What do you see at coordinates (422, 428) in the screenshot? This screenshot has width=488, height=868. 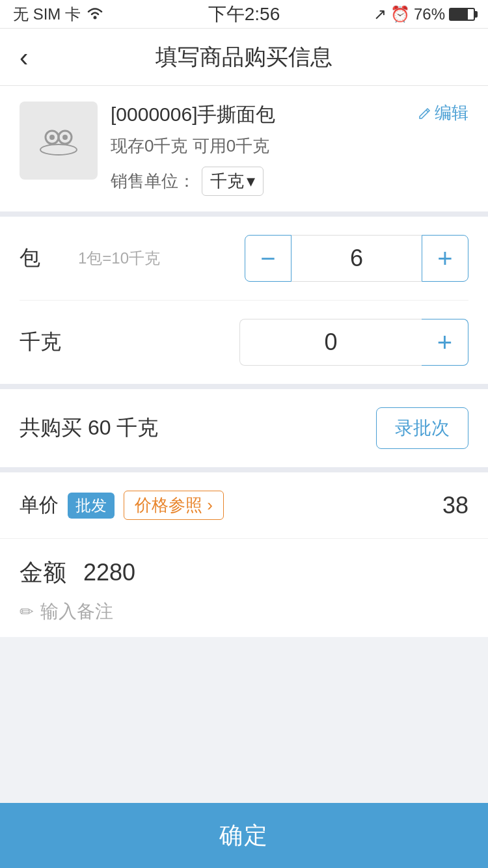 I see `batch-button: 录批次` at bounding box center [422, 428].